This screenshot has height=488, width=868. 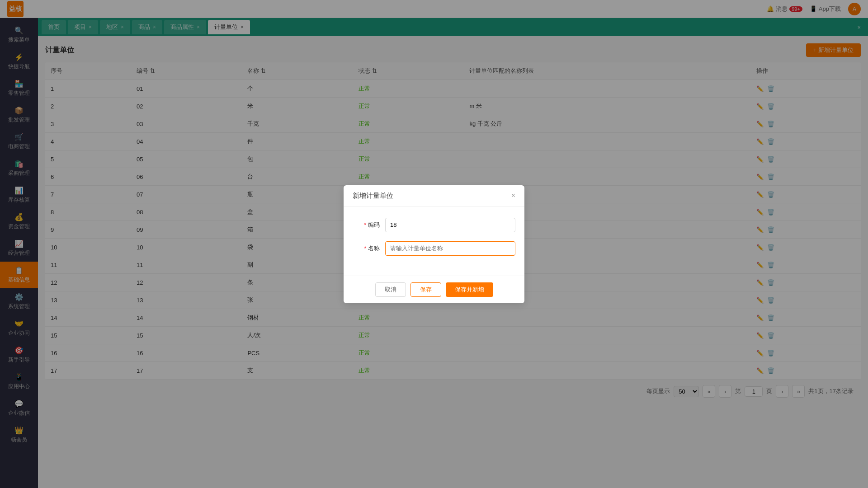 I want to click on cancel-button: 取消, so click(x=391, y=290).